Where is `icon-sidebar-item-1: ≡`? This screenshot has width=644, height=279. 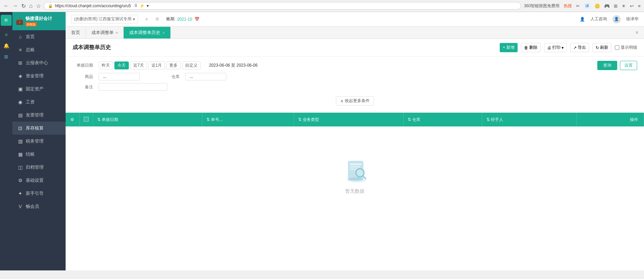
icon-sidebar-item-1: ≡ is located at coordinates (6, 35).